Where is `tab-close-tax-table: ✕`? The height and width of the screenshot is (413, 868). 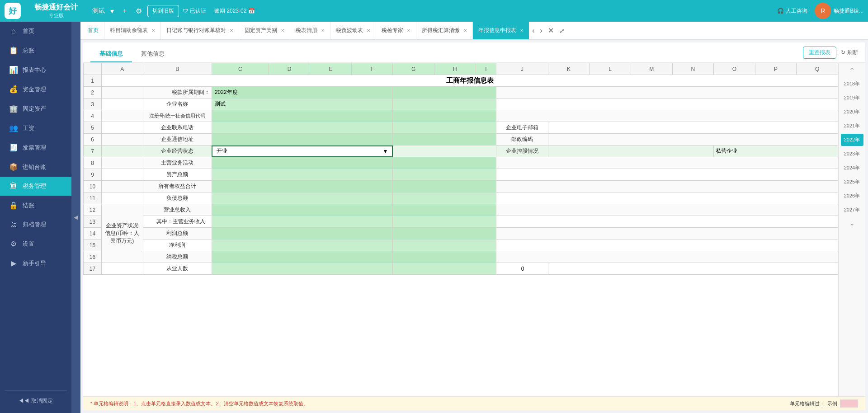 tab-close-tax-table: ✕ is located at coordinates (323, 31).